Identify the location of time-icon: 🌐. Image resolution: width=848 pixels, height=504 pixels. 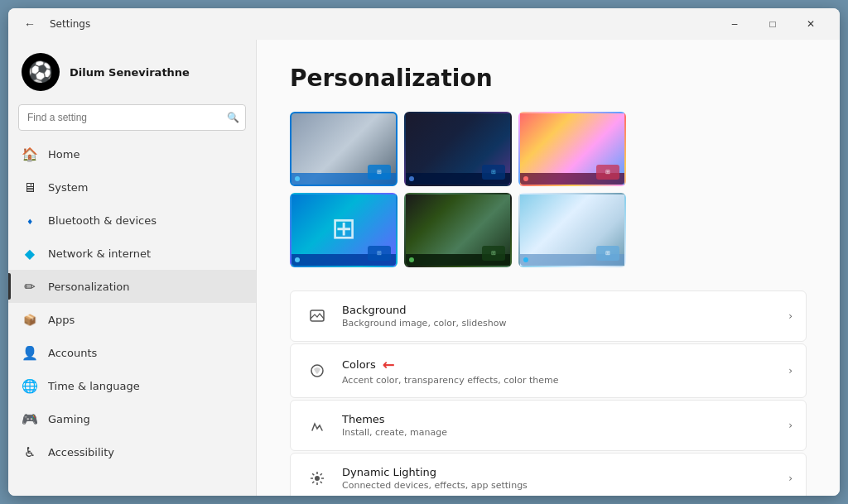
(30, 386).